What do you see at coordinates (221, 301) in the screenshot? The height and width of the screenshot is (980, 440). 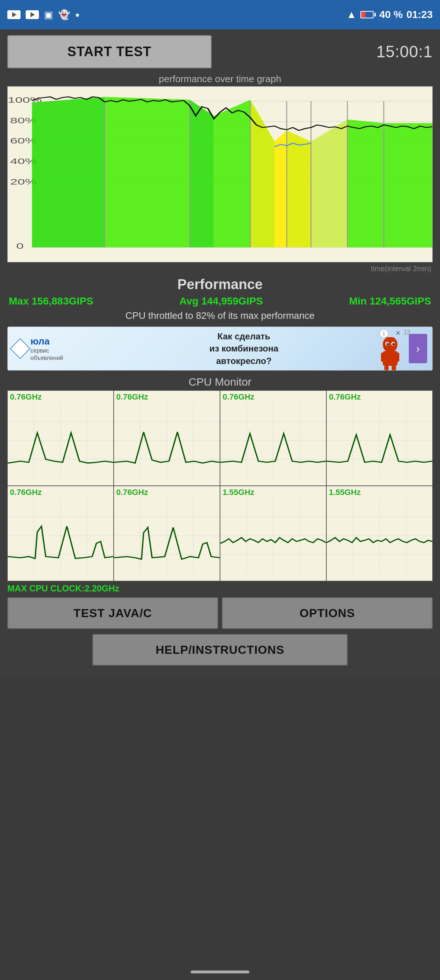 I see `perf-avg: Avg 144,959GIPS` at bounding box center [221, 301].